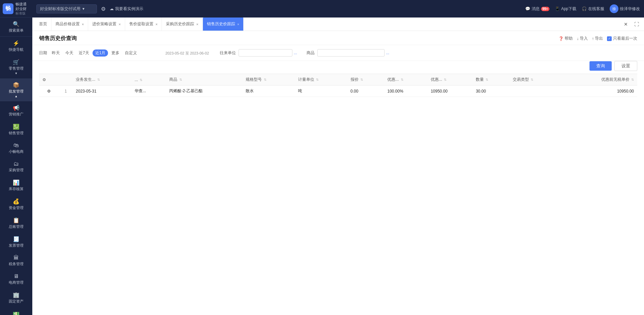 This screenshot has width=644, height=315. Describe the element at coordinates (598, 38) in the screenshot. I see `page-actions: ❓ 帮助 ↓ 导入 ↑ 导出 ✓ 只看最后一次` at that location.